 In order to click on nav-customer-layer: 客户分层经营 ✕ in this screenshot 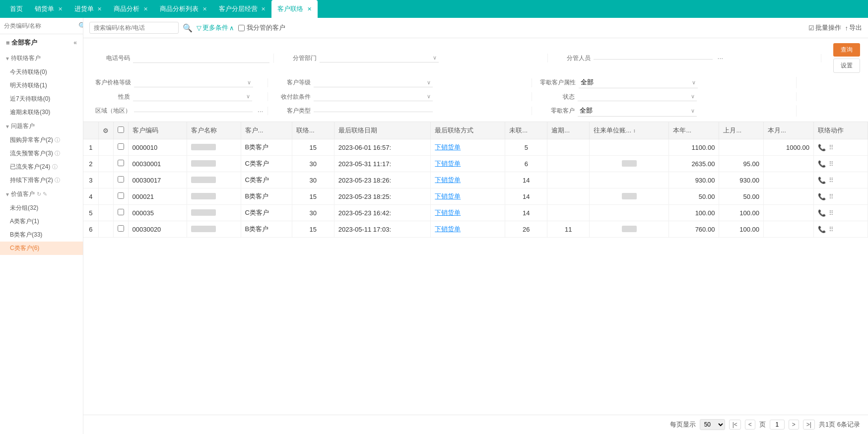, I will do `click(242, 9)`.